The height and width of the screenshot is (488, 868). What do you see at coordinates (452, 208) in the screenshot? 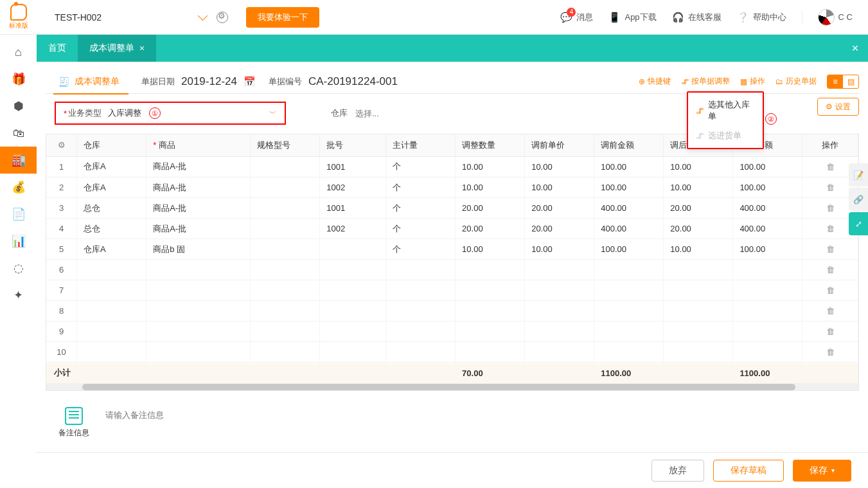
I see `table-row: 3总仓商品A-批1001个20.0020.00400.0020.00400.00…` at bounding box center [452, 208].